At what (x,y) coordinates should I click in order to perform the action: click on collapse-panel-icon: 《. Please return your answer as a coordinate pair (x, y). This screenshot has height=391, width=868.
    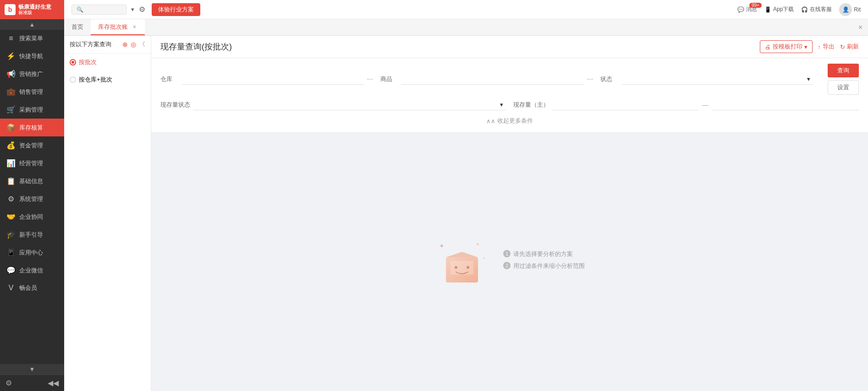
    Looking at the image, I should click on (142, 44).